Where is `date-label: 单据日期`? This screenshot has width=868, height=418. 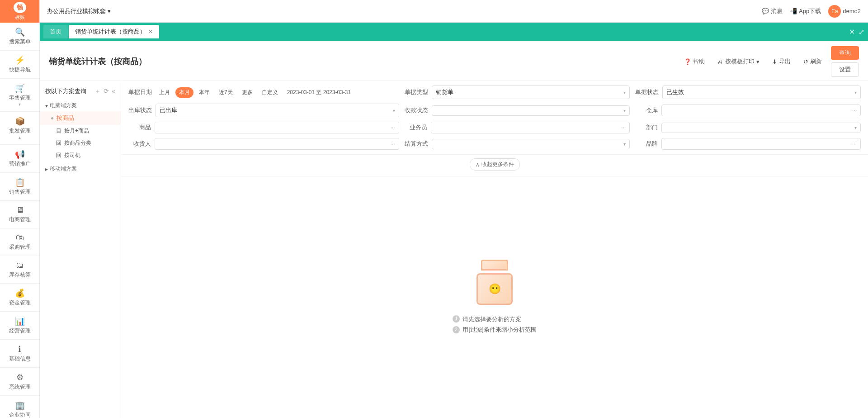 date-label: 单据日期 is located at coordinates (140, 92).